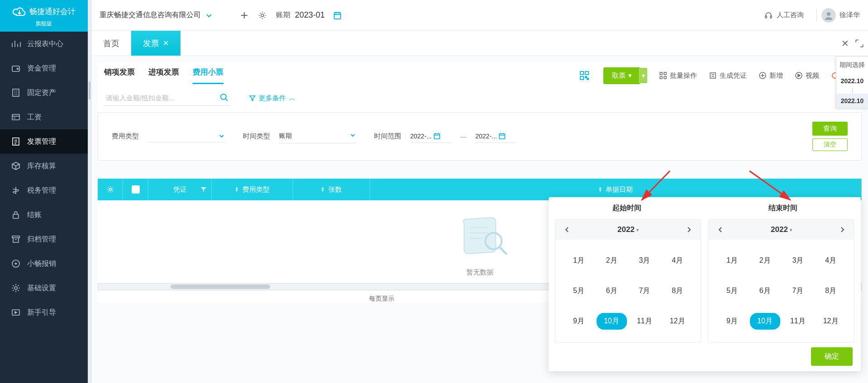 Image resolution: width=868 pixels, height=383 pixels. What do you see at coordinates (44, 215) in the screenshot?
I see `sidebar-item-7: 结账` at bounding box center [44, 215].